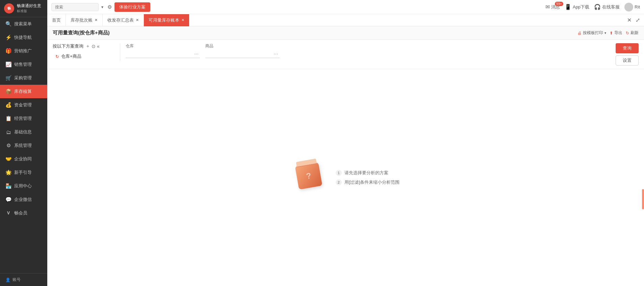  What do you see at coordinates (24, 132) in the screenshot?
I see `sidebar-item-basic: 🗂 基础信息` at bounding box center [24, 132].